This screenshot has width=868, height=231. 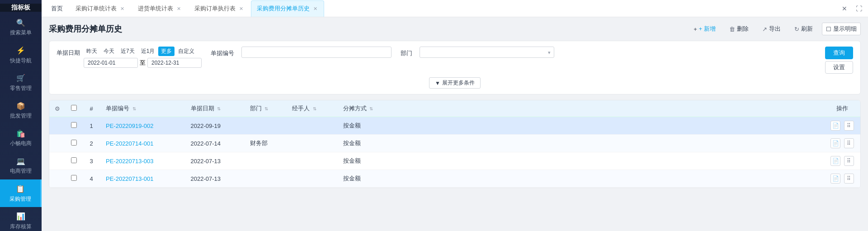 I want to click on col-dept-label: 部门, so click(x=256, y=108).